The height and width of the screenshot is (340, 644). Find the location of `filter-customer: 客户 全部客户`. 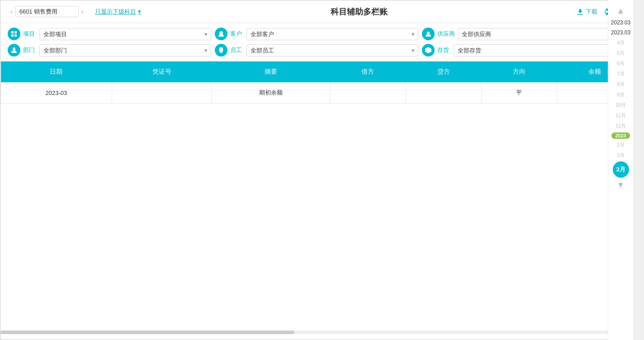

filter-customer: 客户 全部客户 is located at coordinates (317, 34).